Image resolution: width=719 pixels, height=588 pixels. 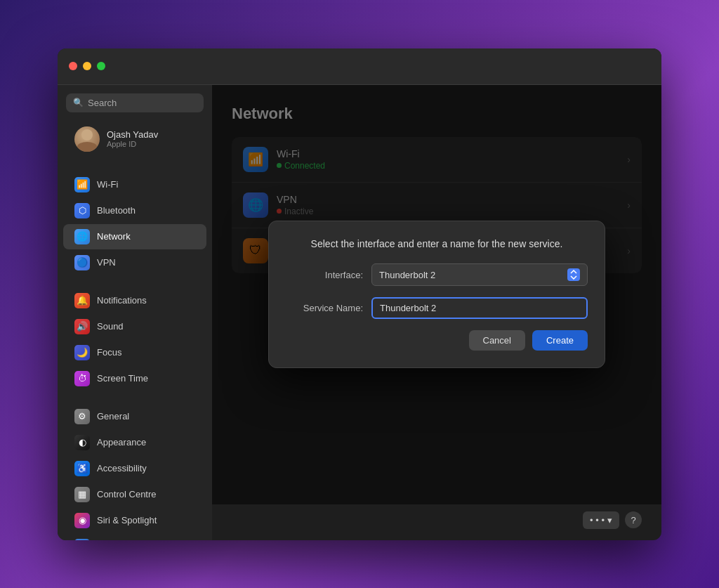 I want to click on sidebar-item-screentime: ⏱ Screen Time, so click(x=135, y=379).